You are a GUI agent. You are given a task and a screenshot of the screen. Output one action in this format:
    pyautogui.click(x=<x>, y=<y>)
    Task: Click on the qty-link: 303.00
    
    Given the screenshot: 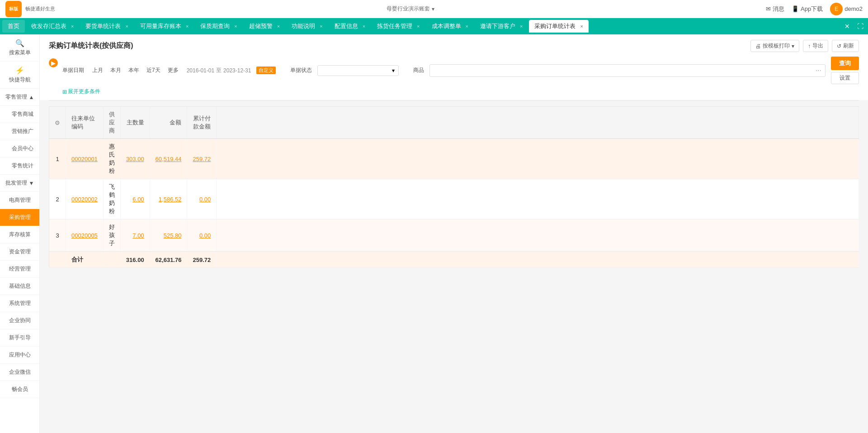 What is the action you would take?
    pyautogui.click(x=135, y=159)
    